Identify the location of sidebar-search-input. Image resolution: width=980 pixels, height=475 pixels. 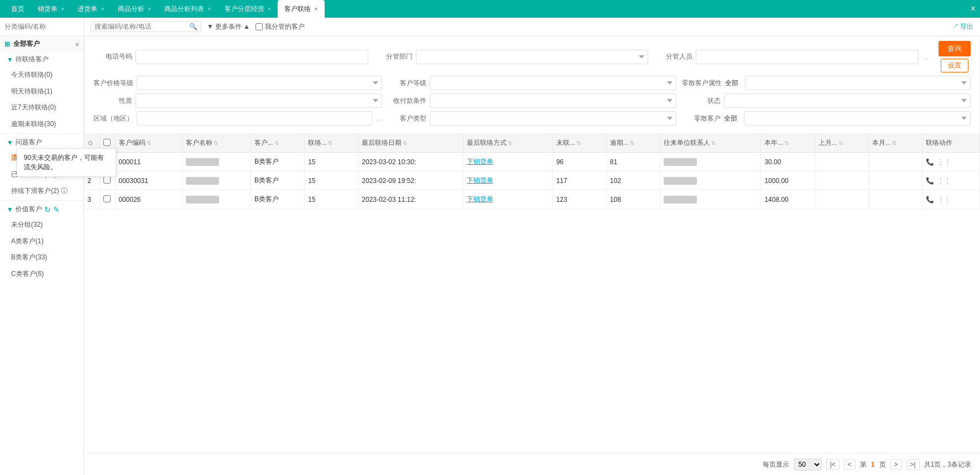
(44, 27).